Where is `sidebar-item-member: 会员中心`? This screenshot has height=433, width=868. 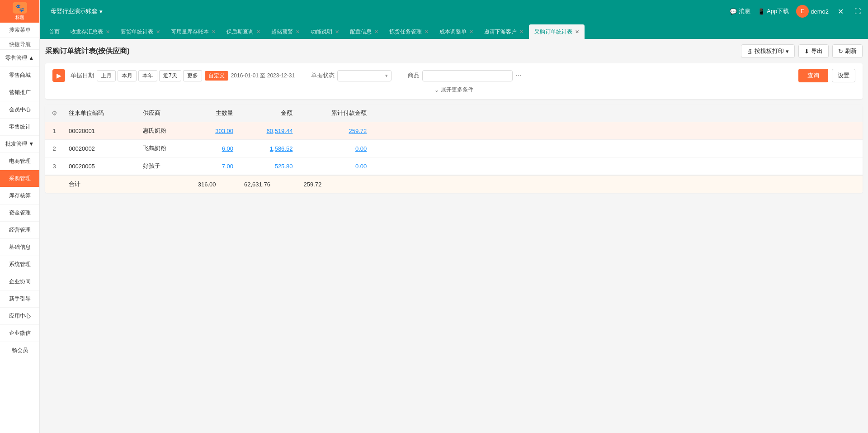
sidebar-item-member: 会员中心 is located at coordinates (20, 110).